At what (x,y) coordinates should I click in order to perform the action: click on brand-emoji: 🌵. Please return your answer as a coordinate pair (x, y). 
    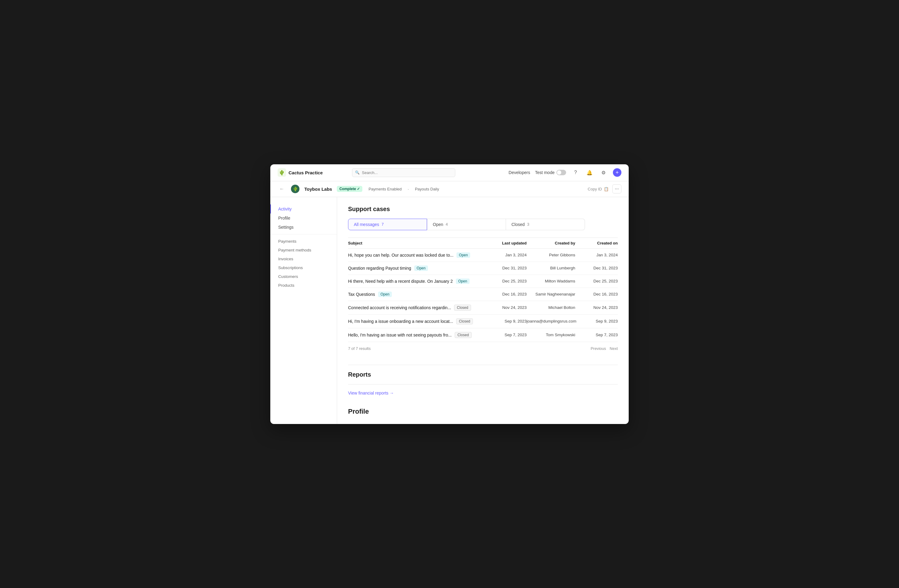
    Looking at the image, I should click on (282, 173).